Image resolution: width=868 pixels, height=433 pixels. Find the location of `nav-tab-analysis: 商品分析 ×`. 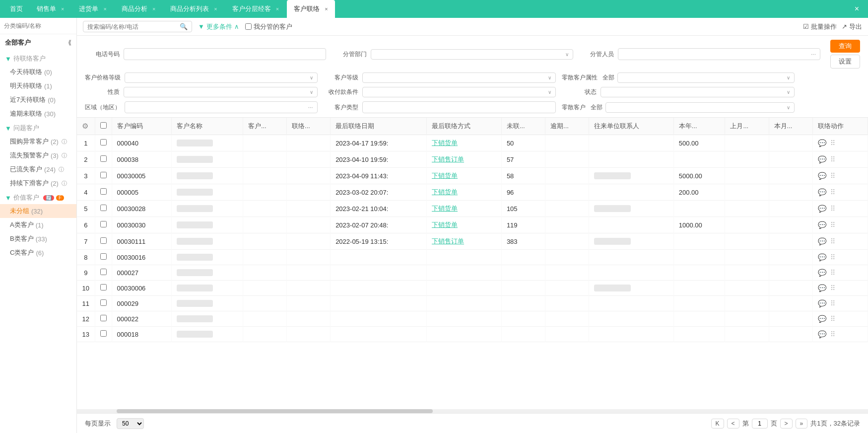

nav-tab-analysis: 商品分析 × is located at coordinates (138, 9).